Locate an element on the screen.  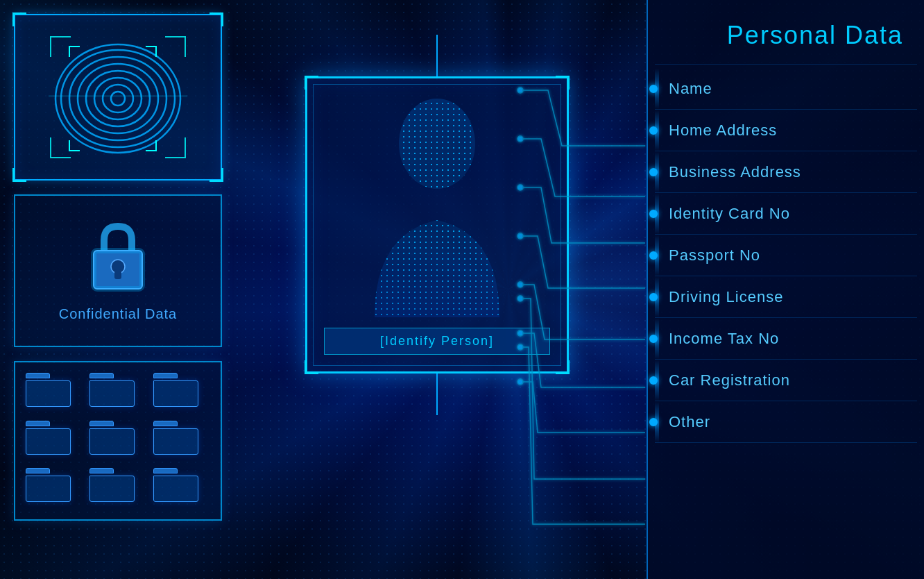
id-label: [Identify Person] is located at coordinates (437, 342).